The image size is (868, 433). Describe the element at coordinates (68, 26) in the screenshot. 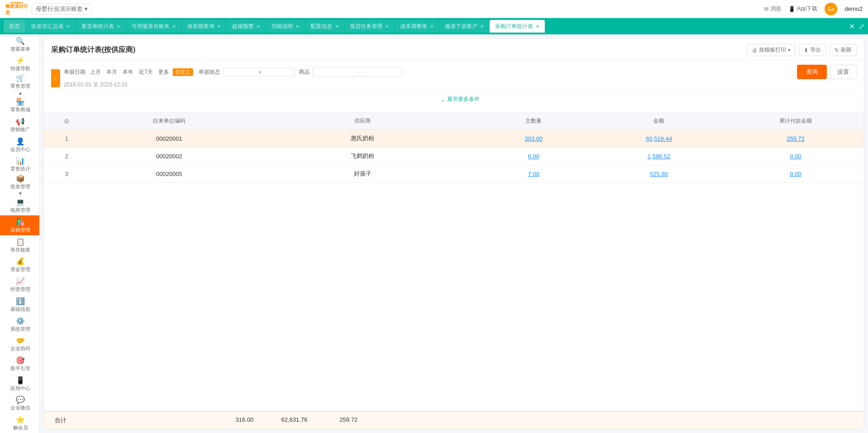

I see `tab-1-close: ✕` at that location.